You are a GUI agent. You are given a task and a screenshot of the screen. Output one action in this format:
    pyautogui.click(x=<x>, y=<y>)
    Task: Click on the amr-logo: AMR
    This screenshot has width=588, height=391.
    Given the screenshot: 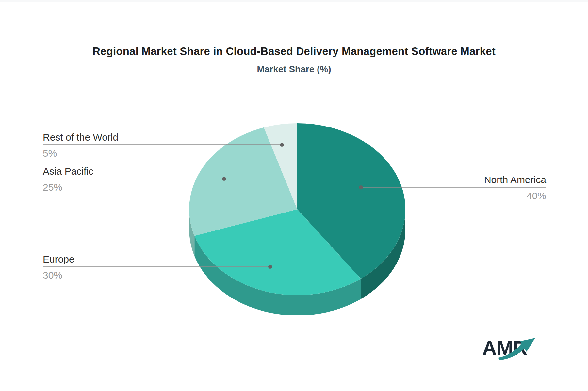 What is the action you would take?
    pyautogui.click(x=515, y=351)
    